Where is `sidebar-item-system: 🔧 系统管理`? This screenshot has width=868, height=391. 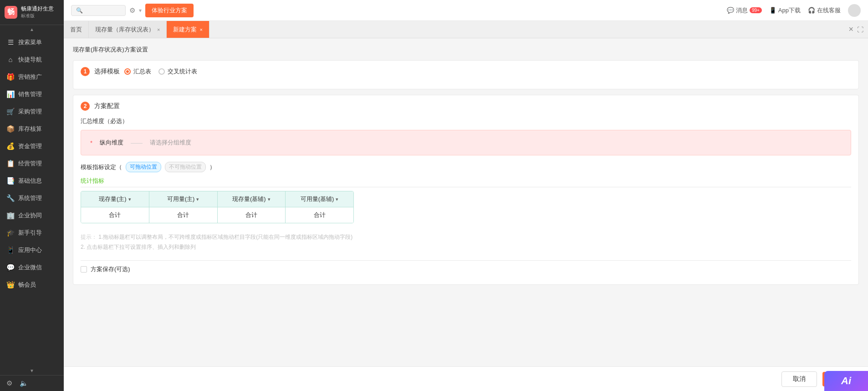 sidebar-item-system: 🔧 系统管理 is located at coordinates (32, 198).